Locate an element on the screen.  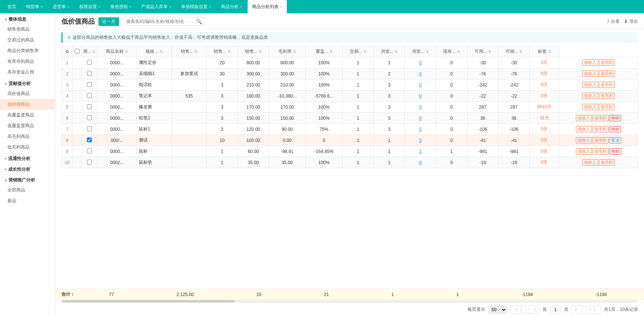
sidebar-item-low-coverage: 低覆盖度商品 is located at coordinates (27, 126).